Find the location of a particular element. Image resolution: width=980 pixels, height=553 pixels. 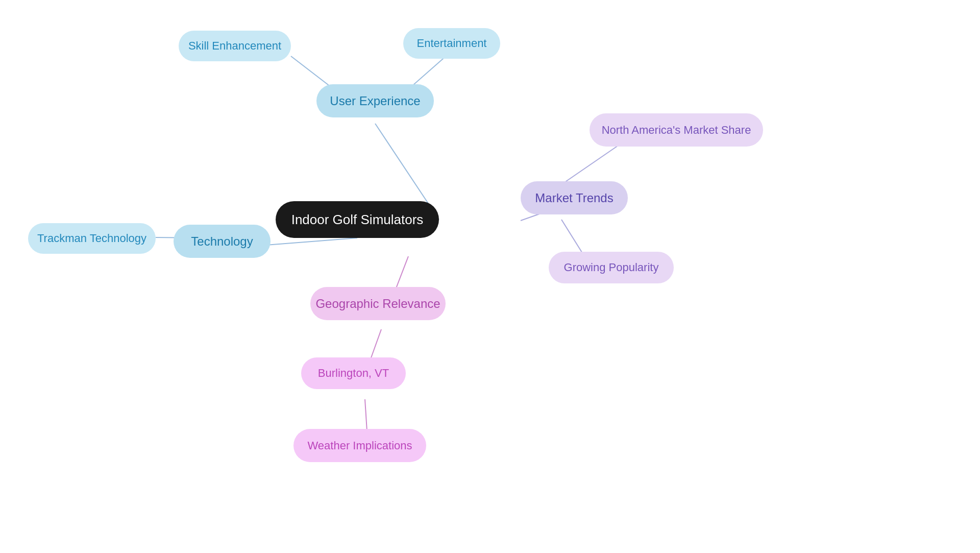

weather-implications-node: Weather Implications is located at coordinates (360, 445).